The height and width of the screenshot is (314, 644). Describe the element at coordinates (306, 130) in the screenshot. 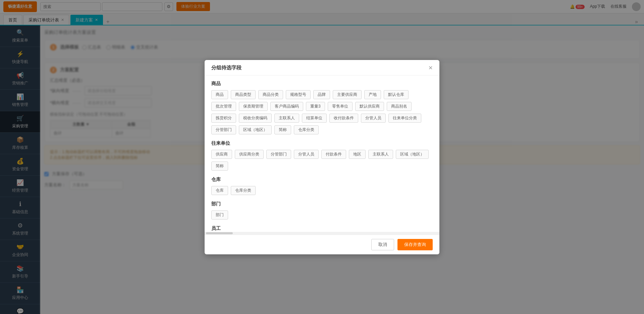

I see `field-chip-0-25: 仓库分类` at that location.